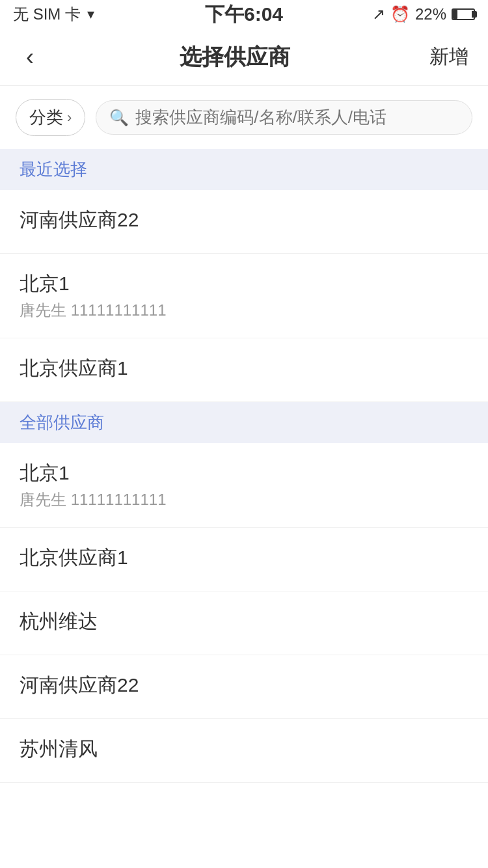 This screenshot has height=868, width=488. Describe the element at coordinates (244, 423) in the screenshot. I see `all-section-header: 全部供应商` at that location.